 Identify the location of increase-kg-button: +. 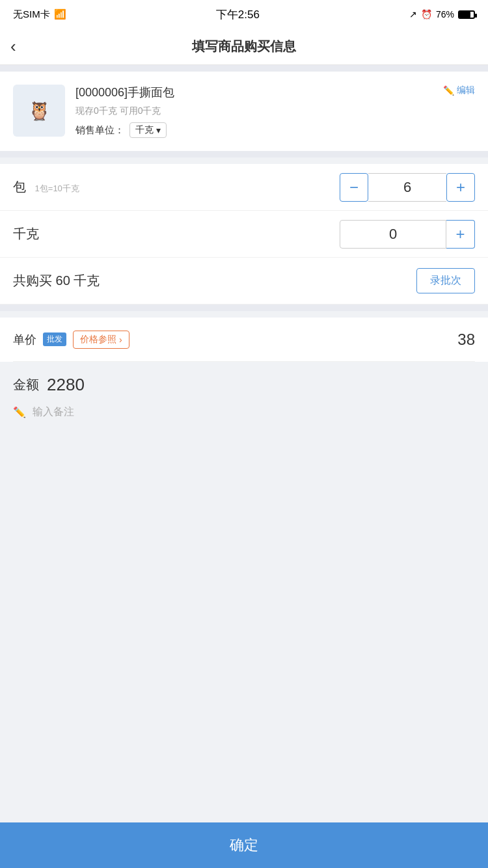
(461, 234).